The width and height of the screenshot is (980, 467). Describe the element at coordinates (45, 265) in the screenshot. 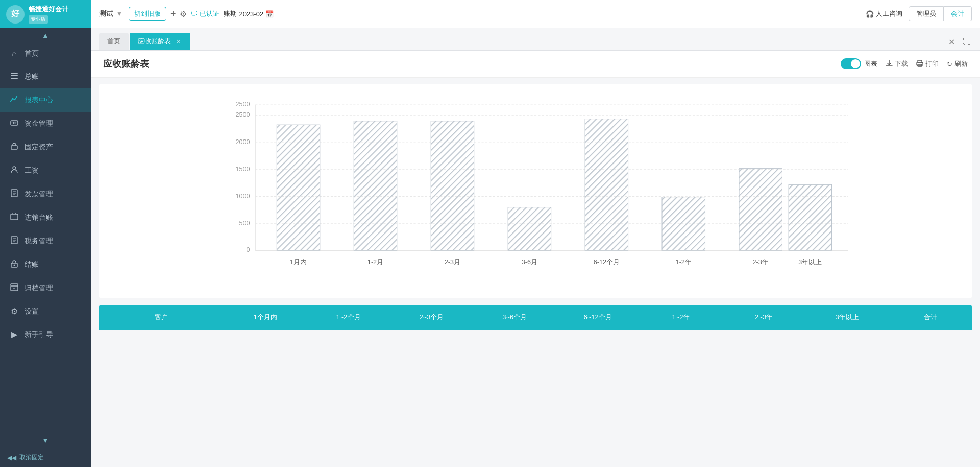

I see `sidebar-item-closing: 结账` at that location.